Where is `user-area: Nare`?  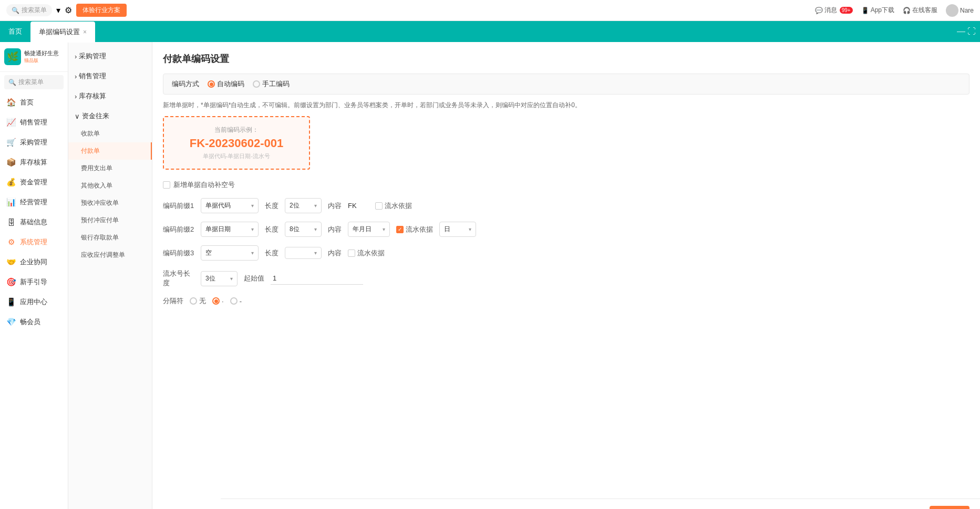
user-area: Nare is located at coordinates (960, 11).